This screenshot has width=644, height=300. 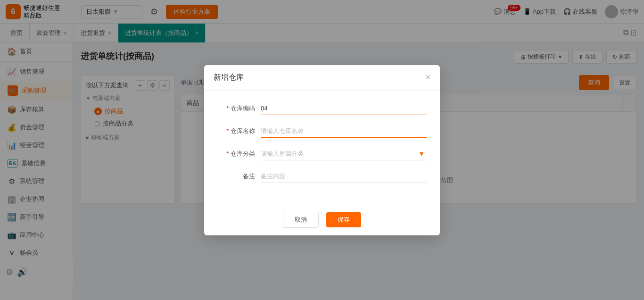 I want to click on remark-input, so click(x=344, y=176).